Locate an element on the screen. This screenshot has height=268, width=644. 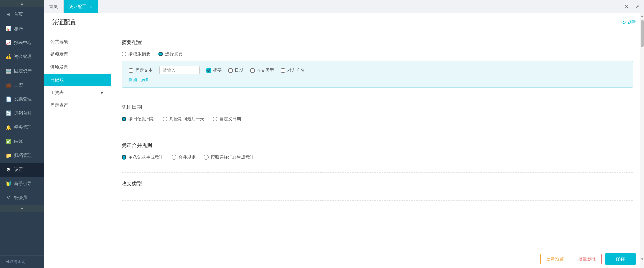
voucher-date-radio-group: 按日记账日期 对应期间最后一天 自定义日期 is located at coordinates (377, 119).